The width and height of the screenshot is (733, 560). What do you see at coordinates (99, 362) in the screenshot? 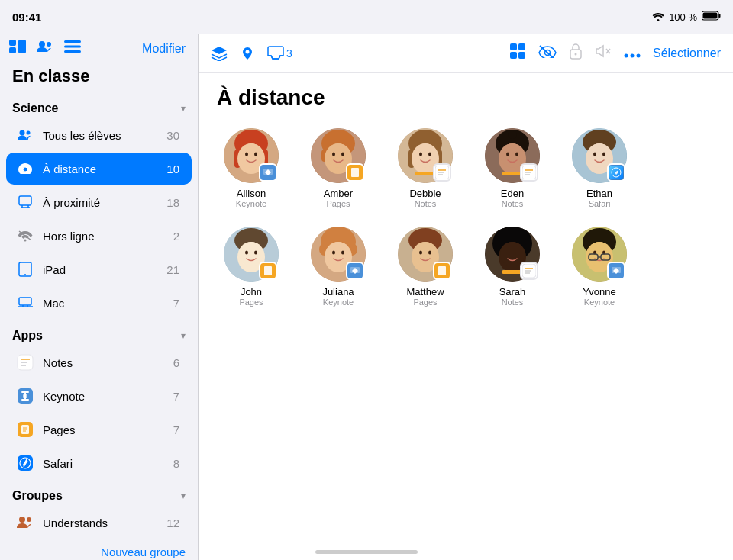
I see `sidebar-item-notes: Notes 6` at bounding box center [99, 362].